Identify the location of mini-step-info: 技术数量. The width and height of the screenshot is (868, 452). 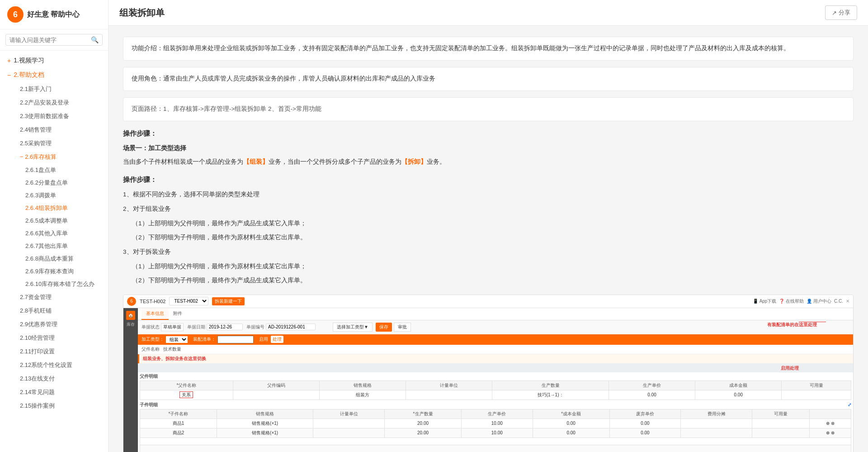
(172, 349).